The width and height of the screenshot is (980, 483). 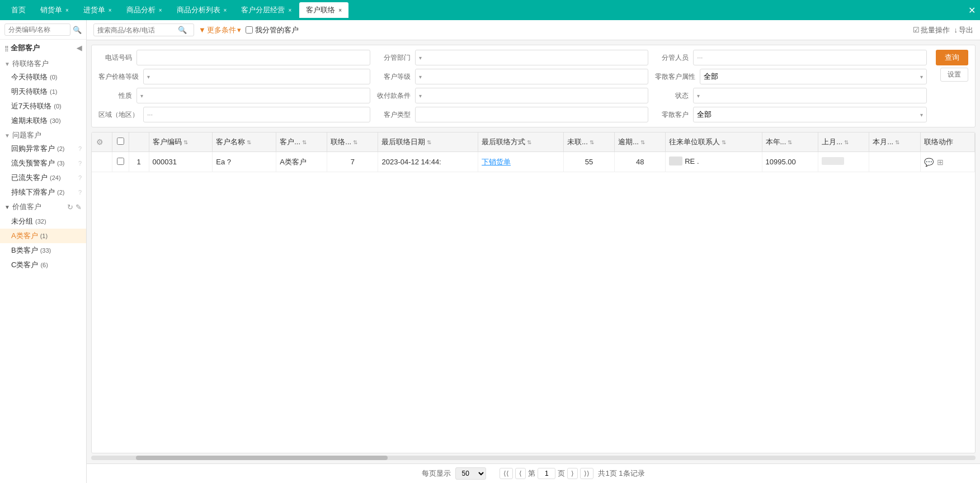 What do you see at coordinates (43, 207) in the screenshot?
I see `value-section-header: ▼ 价值客户 ↻ ✎` at bounding box center [43, 207].